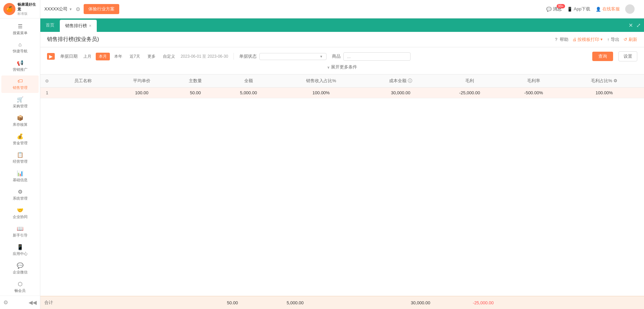 The height and width of the screenshot is (309, 644). Describe the element at coordinates (342, 40) in the screenshot. I see `page-header: 销售排行榜(按业务员) ？ 帮助 🖨 按模板打印 ▼ ↑ 导出 ↺ 刷新` at that location.